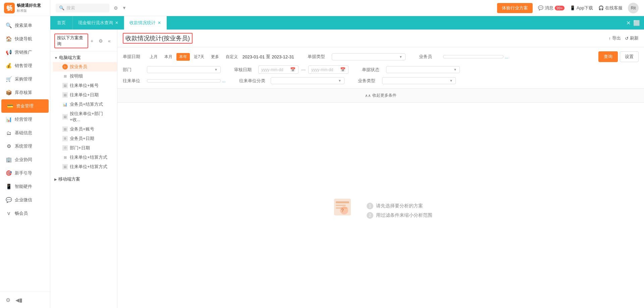 The width and height of the screenshot is (644, 308). Describe the element at coordinates (635, 23) in the screenshot. I see `tab-window-controls: ✕ ⬜` at that location.